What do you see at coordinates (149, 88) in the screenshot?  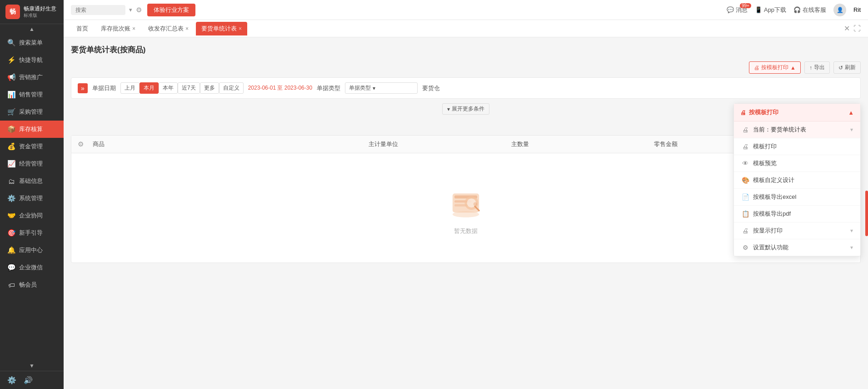 I see `date-btn-本月: 本月` at bounding box center [149, 88].